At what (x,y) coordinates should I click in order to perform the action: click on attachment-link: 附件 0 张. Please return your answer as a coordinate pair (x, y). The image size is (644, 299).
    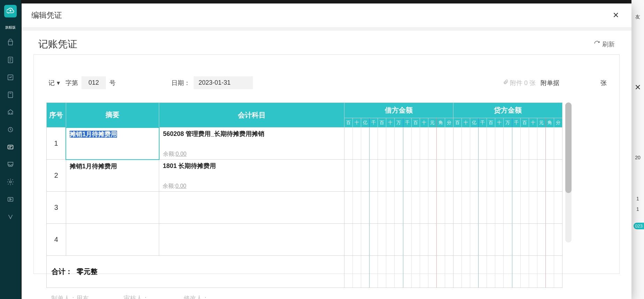
    Looking at the image, I should click on (519, 83).